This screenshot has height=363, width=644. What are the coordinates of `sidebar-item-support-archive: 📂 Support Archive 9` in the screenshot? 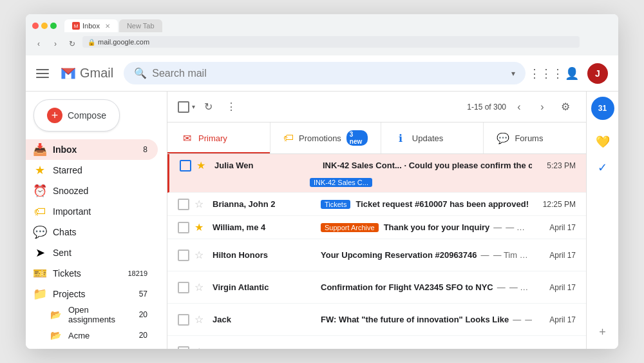 It's located at (91, 347).